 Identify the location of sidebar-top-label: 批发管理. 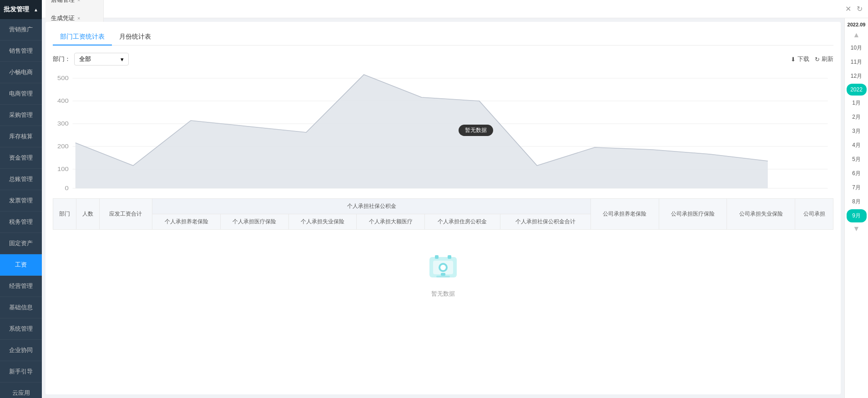
(16, 10).